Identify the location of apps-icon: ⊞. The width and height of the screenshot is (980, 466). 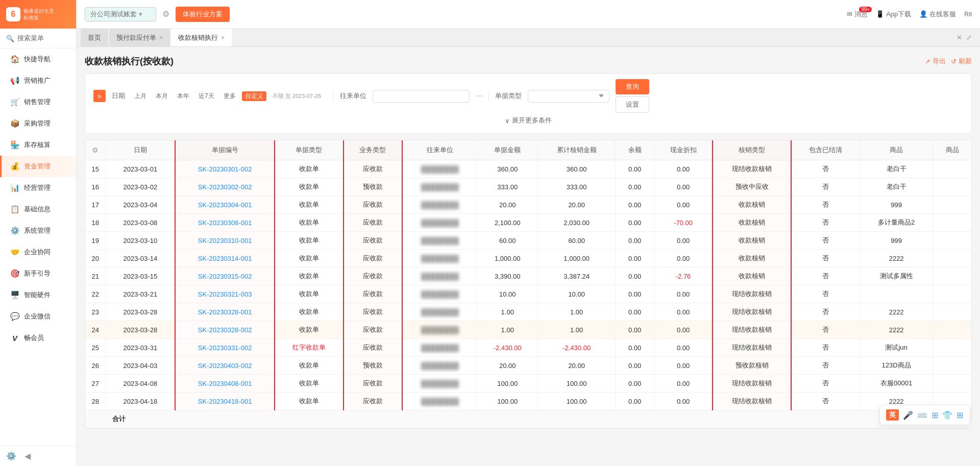
(960, 415).